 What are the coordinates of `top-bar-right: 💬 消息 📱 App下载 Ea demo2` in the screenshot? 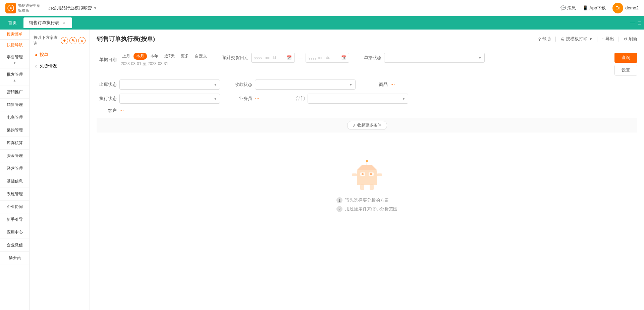 It's located at (600, 8).